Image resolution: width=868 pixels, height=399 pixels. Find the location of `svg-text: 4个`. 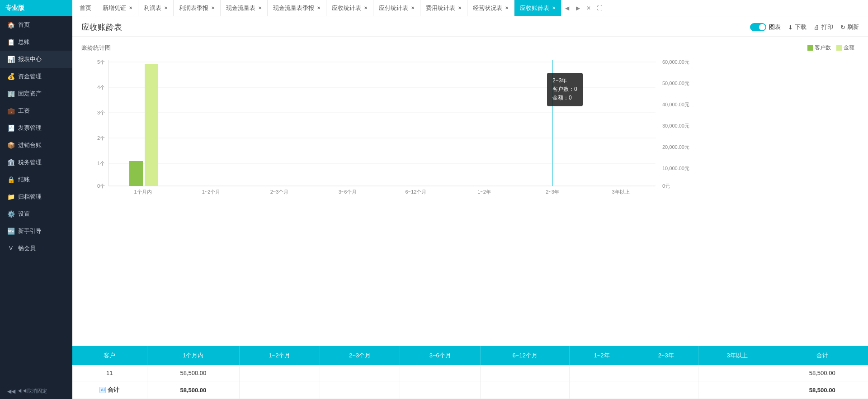

svg-text: 4个 is located at coordinates (101, 87).